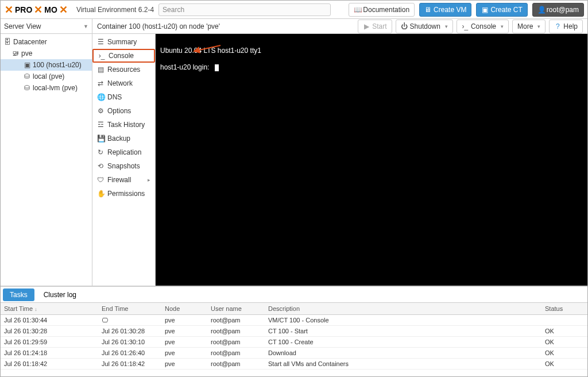 The image size is (588, 377). Describe the element at coordinates (566, 26) in the screenshot. I see `help-button: ?Help` at that location.